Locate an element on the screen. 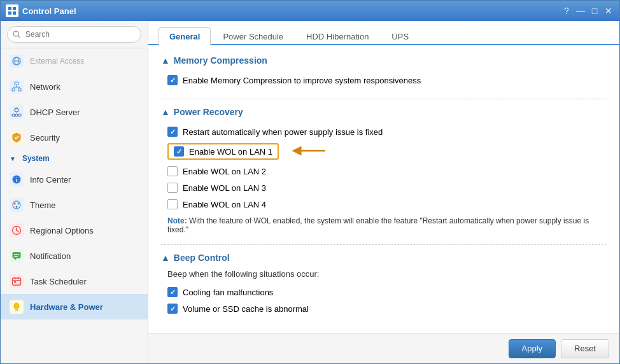  option-label: Enable Memory Compression to improve sys… is located at coordinates (302, 80).